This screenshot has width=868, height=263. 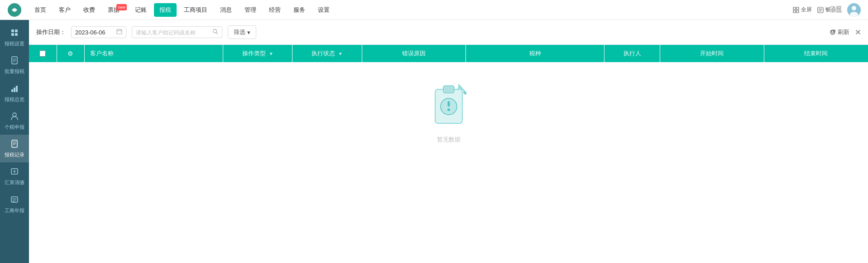 I want to click on sidebar-item-settlement: 汇算清缴, so click(x=14, y=176).